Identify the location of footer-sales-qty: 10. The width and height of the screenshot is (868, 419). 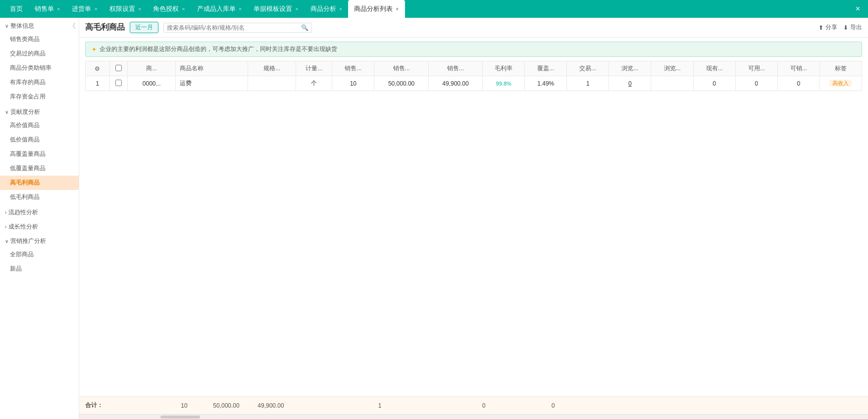
(184, 406).